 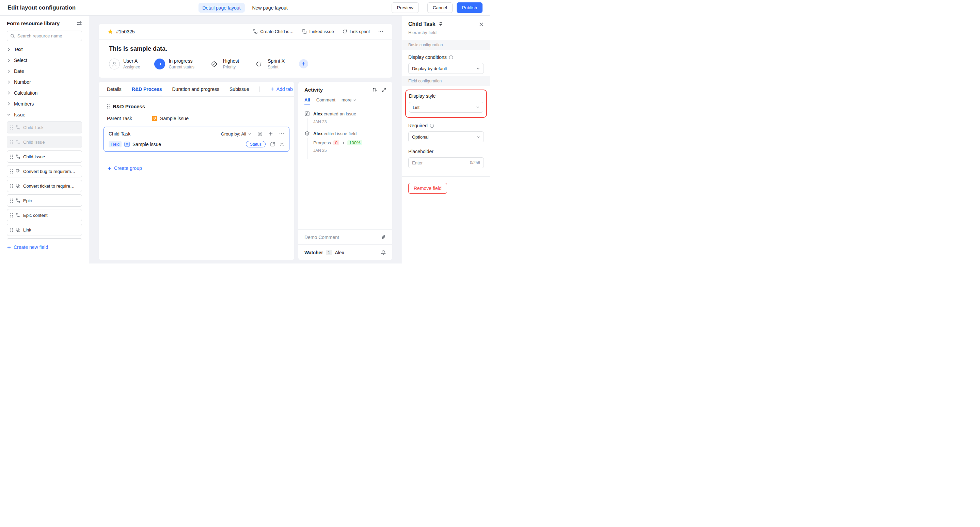 I want to click on field-item-epic: Epic, so click(x=45, y=200).